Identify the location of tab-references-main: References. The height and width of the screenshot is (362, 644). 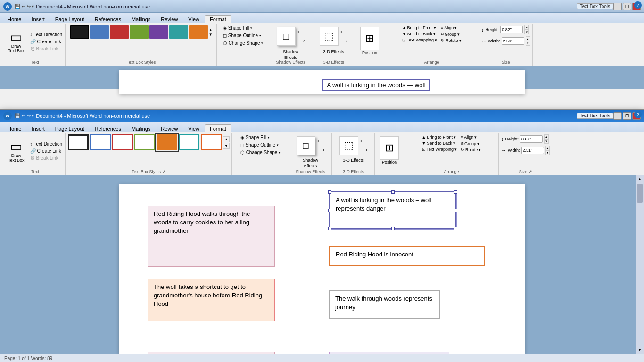
(108, 128).